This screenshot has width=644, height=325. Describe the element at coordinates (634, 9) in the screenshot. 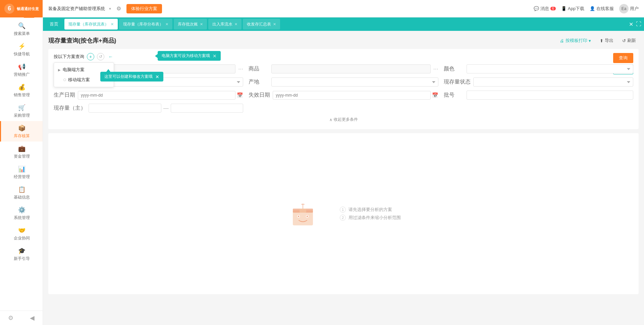

I see `user-name-label: 用户` at that location.